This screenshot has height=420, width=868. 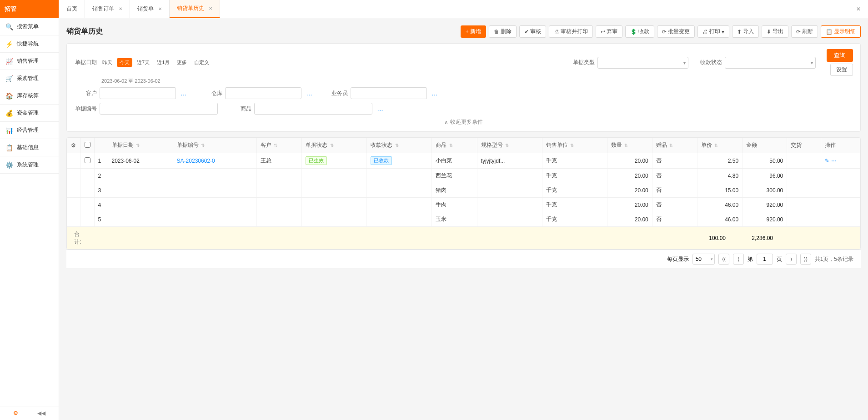 What do you see at coordinates (477, 81) in the screenshot?
I see `date-range-display: 2023-06-02 至 2023-06-02` at bounding box center [477, 81].